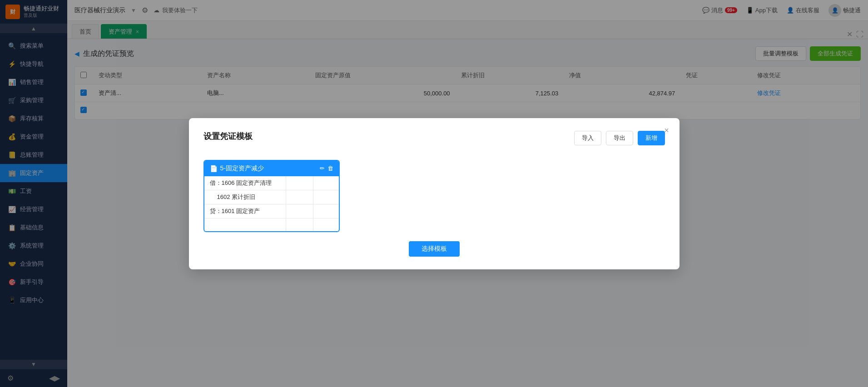 Image resolution: width=868 pixels, height=387 pixels. I want to click on select-template-button: 选择模板, so click(434, 249).